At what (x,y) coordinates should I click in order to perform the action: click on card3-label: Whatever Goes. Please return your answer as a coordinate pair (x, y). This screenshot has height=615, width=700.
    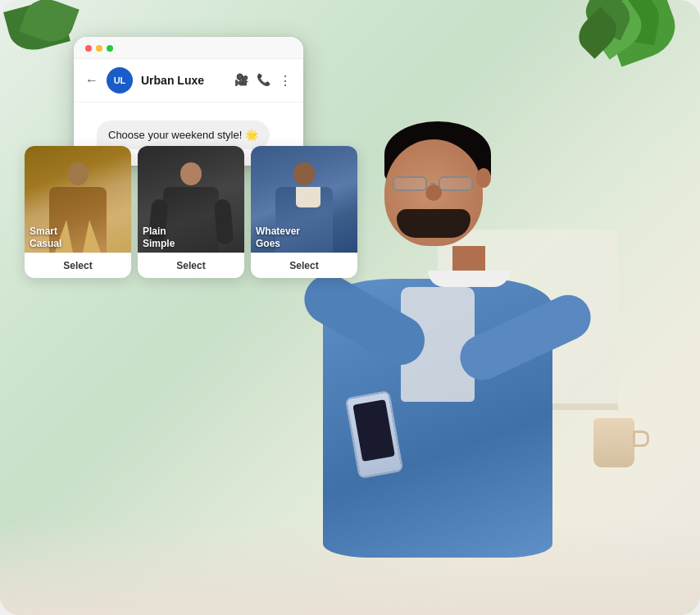
    Looking at the image, I should click on (278, 238).